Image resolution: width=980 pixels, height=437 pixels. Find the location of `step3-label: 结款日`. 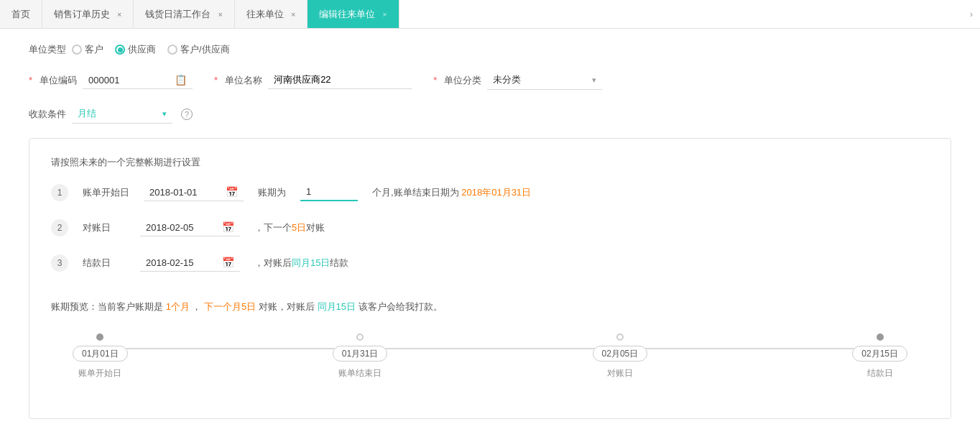

step3-label: 结款日 is located at coordinates (104, 263).